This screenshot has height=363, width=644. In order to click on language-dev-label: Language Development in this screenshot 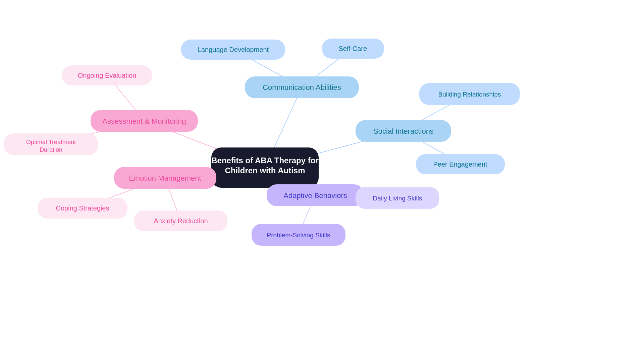, I will do `click(233, 50)`.